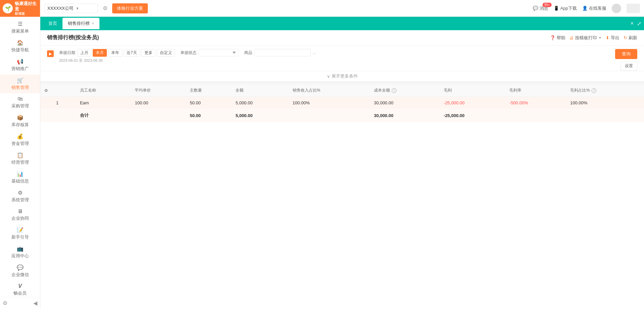  I want to click on th-gear: ⚙, so click(46, 91).